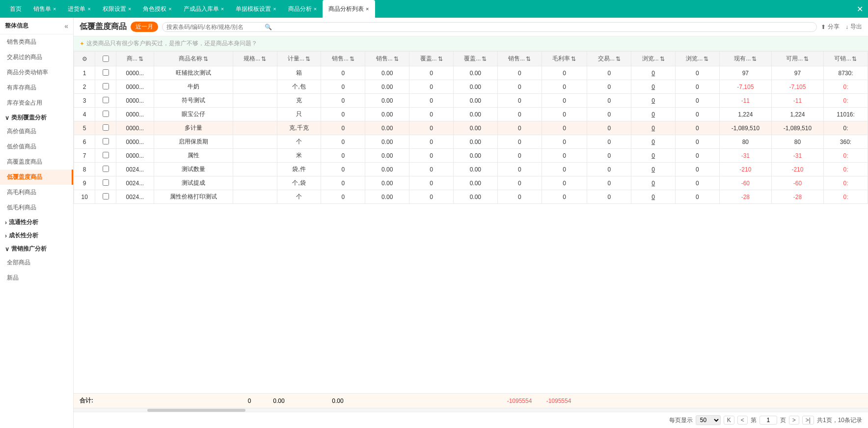 The width and height of the screenshot is (868, 428). I want to click on col-browse1: 浏览... ⇅, so click(653, 59).